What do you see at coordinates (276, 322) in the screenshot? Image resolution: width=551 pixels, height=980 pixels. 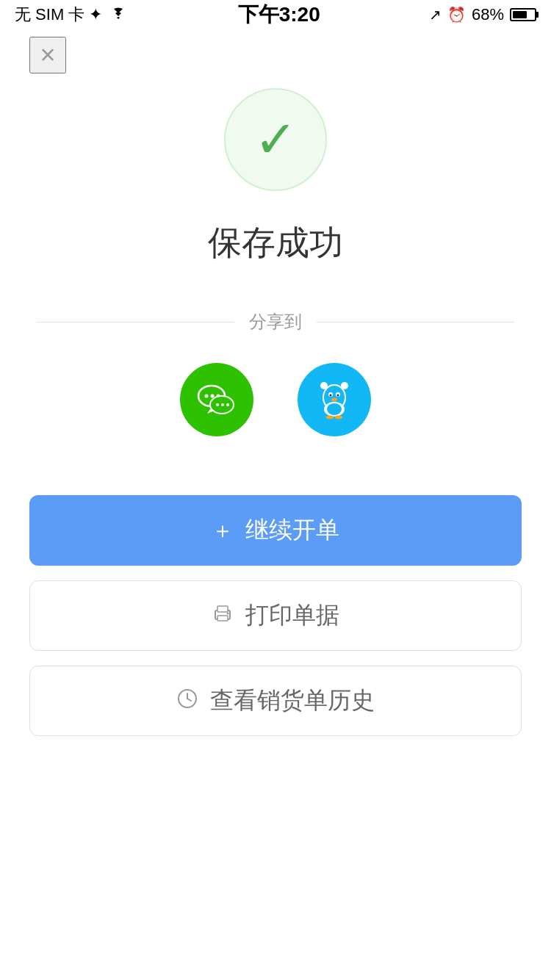 I see `share-label: 分享到` at bounding box center [276, 322].